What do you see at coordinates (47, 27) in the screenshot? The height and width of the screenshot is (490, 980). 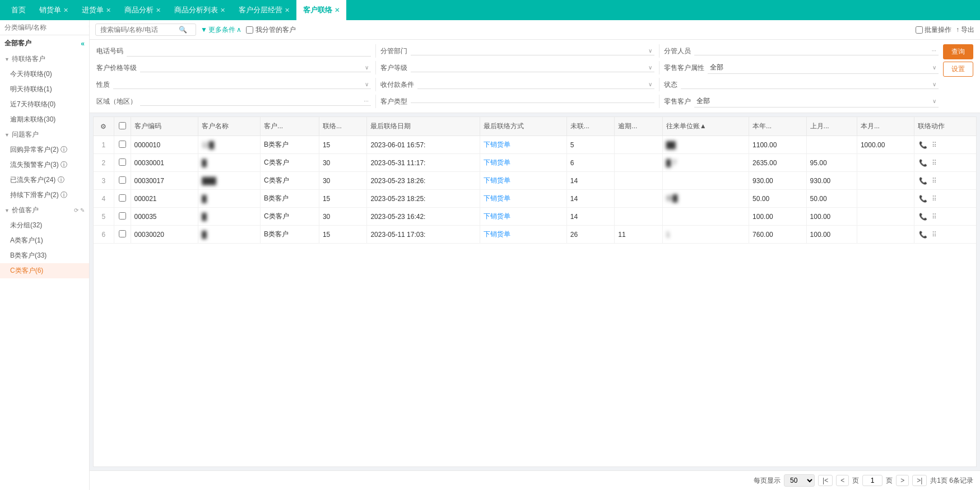 I see `sidebar-search-input` at bounding box center [47, 27].